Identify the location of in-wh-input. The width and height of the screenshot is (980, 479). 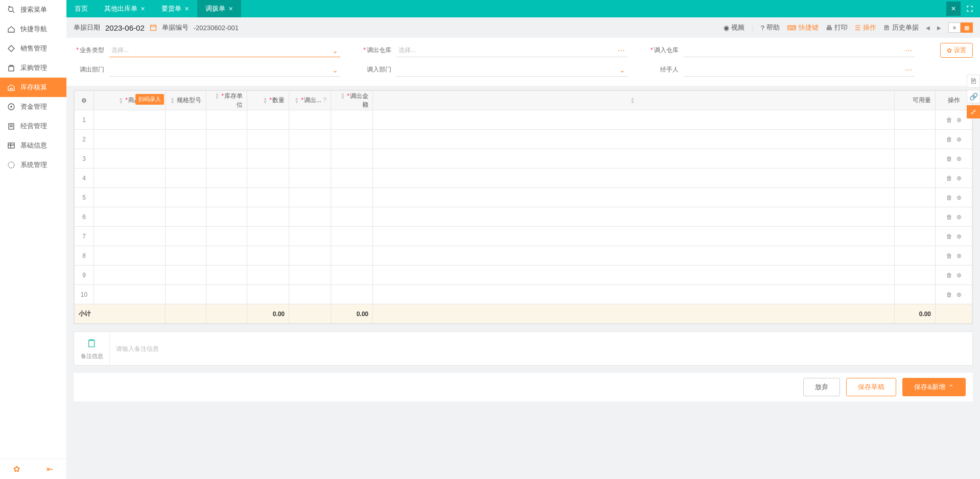
(799, 50).